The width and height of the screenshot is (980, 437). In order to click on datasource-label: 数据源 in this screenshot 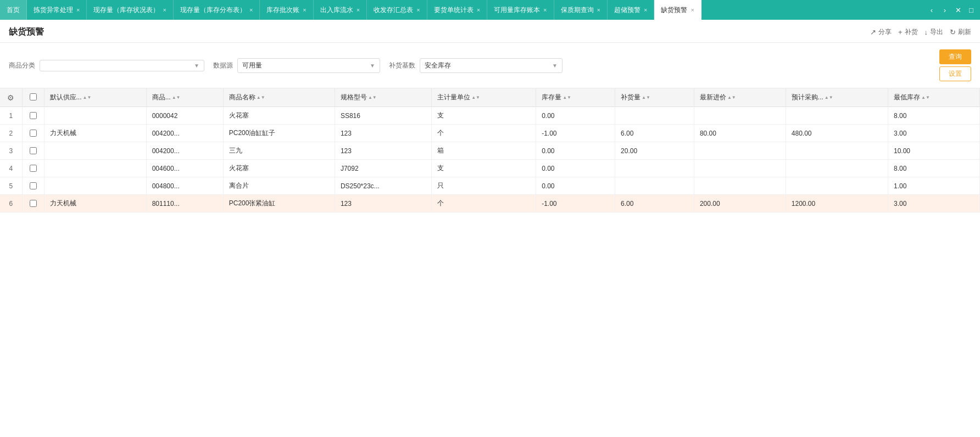, I will do `click(223, 66)`.